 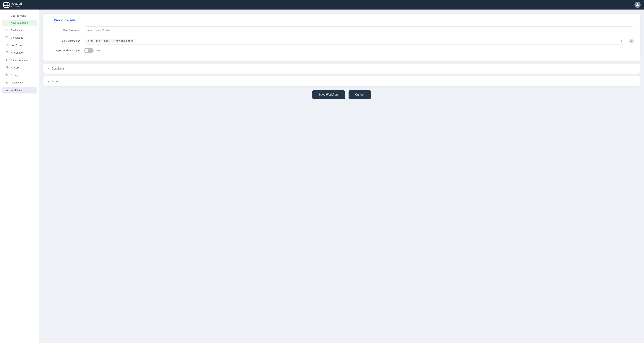 I want to click on actions-card: › Actions, so click(x=342, y=81).